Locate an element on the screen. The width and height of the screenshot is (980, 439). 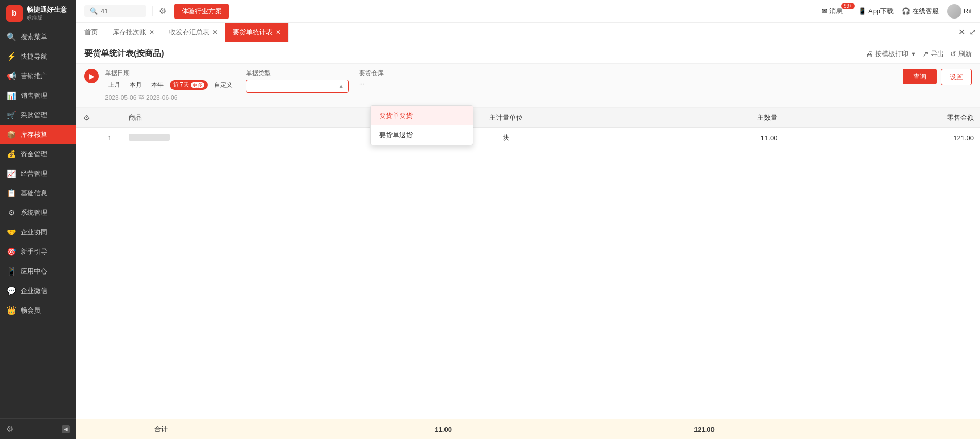
handshake-icon: 🤝 is located at coordinates (11, 232).